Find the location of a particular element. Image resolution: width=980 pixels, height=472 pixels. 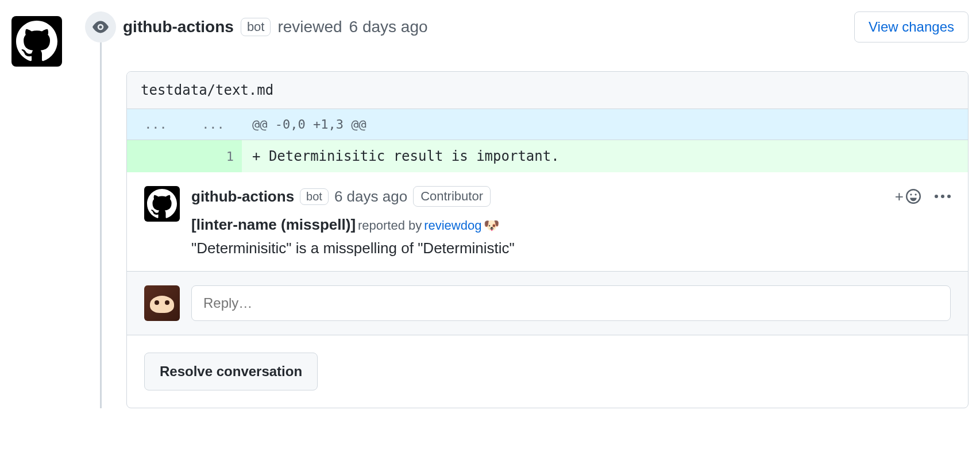

resolve-conversation-button: Resolve conversation is located at coordinates (231, 372).